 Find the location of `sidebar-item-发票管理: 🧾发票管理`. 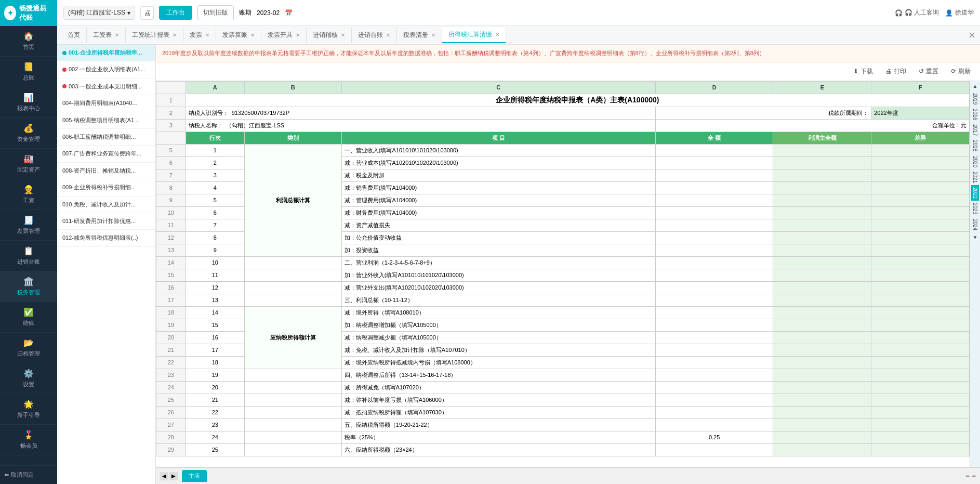

sidebar-item-发票管理: 🧾发票管理 is located at coordinates (29, 226).